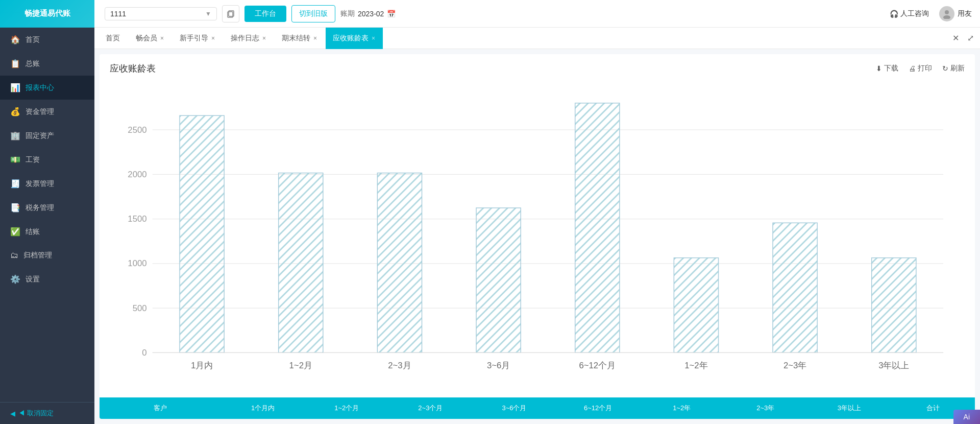 This screenshot has height=424, width=980. Describe the element at coordinates (47, 184) in the screenshot. I see `sidebar-item-invoice: 🧾 发票管理` at that location.